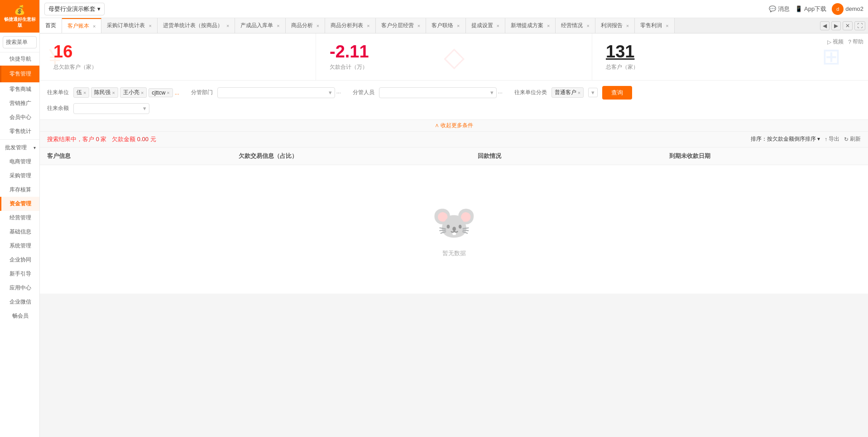 Image resolution: width=868 pixels, height=437 pixels. I want to click on filter-manager-more: ···, so click(500, 93).